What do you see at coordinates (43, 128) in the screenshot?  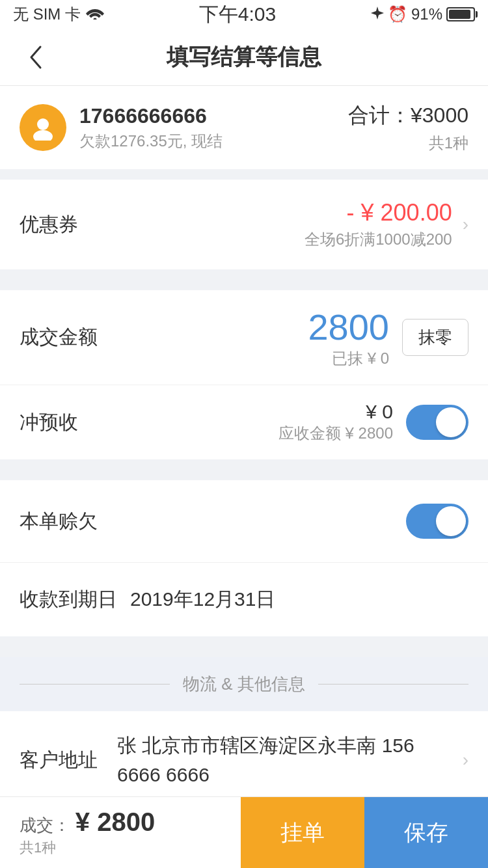 I see `avatar` at bounding box center [43, 128].